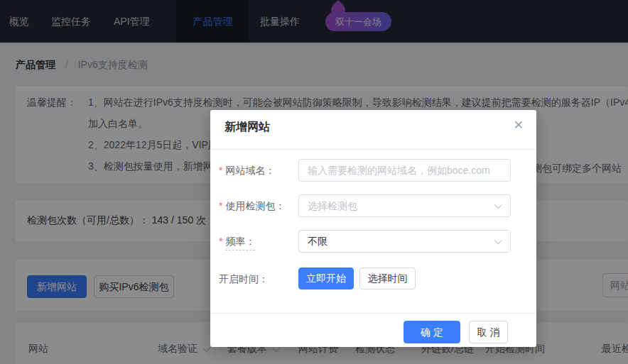  What do you see at coordinates (405, 241) in the screenshot?
I see `frequency-select: 不限` at bounding box center [405, 241].